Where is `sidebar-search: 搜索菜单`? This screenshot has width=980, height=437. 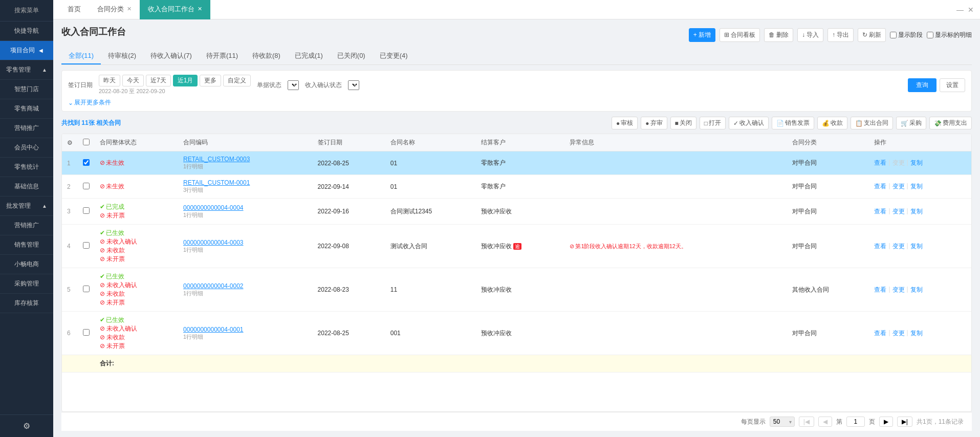
sidebar-search: 搜索菜单 is located at coordinates (27, 11).